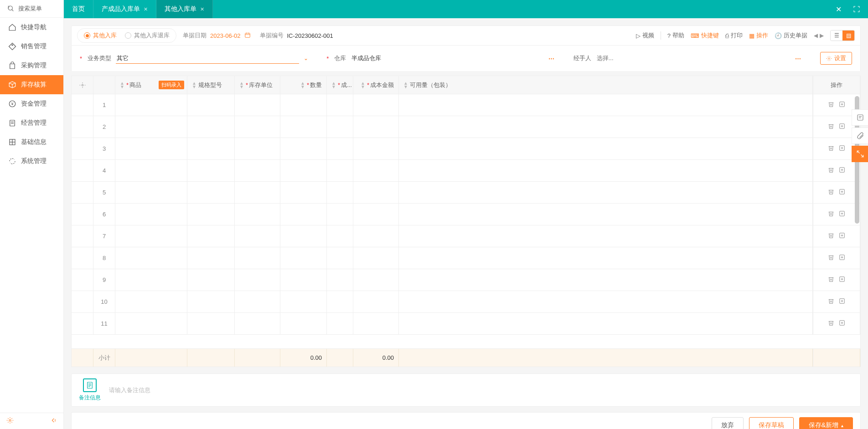  What do you see at coordinates (466, 258) in the screenshot?
I see `table-row: 8` at bounding box center [466, 258].